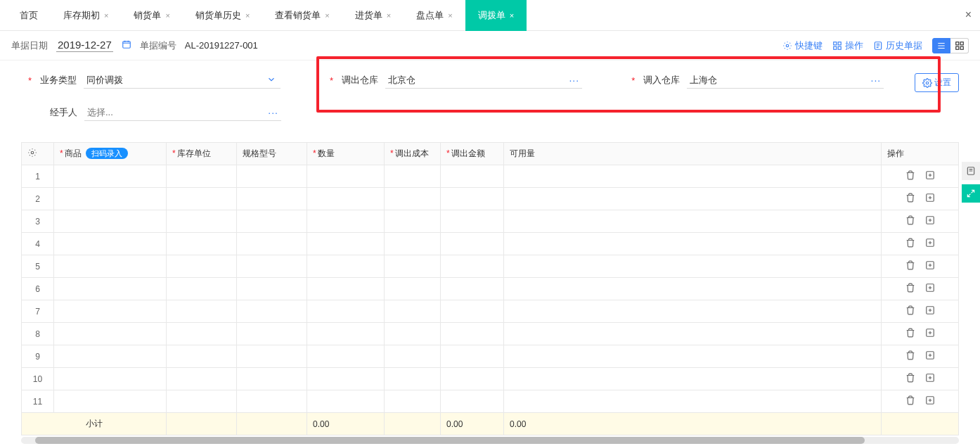 The height and width of the screenshot is (446, 980). I want to click on horizontal-scrollbar, so click(490, 440).